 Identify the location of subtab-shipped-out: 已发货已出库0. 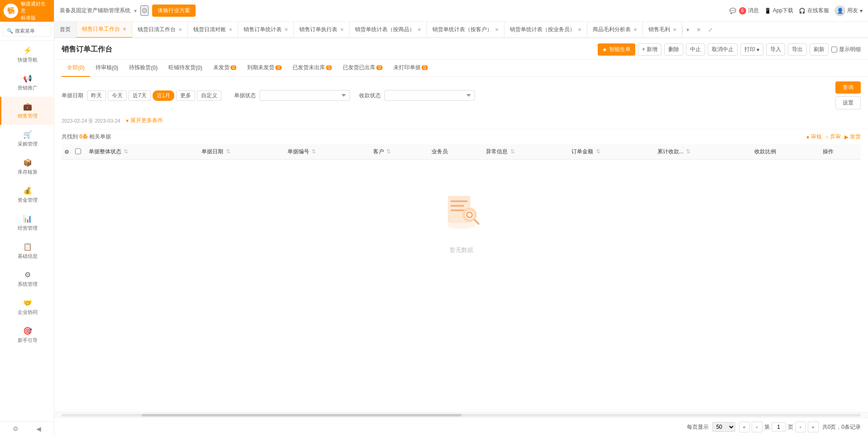
(363, 68).